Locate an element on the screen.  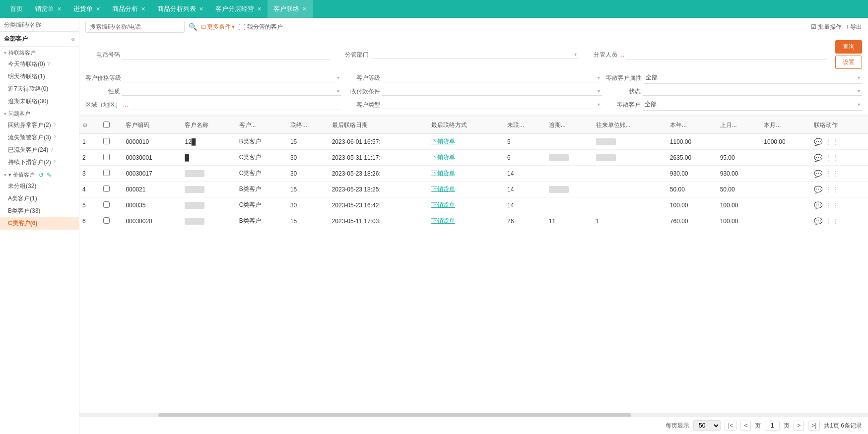
col-header-unit_account: 往来单位账... is located at coordinates (630, 125).